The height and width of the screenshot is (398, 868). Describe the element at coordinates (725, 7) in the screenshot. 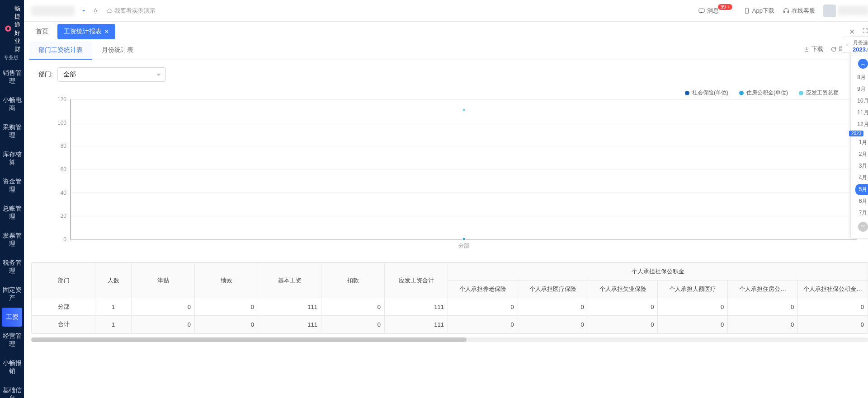

I see `messages-badge: 99 +` at that location.